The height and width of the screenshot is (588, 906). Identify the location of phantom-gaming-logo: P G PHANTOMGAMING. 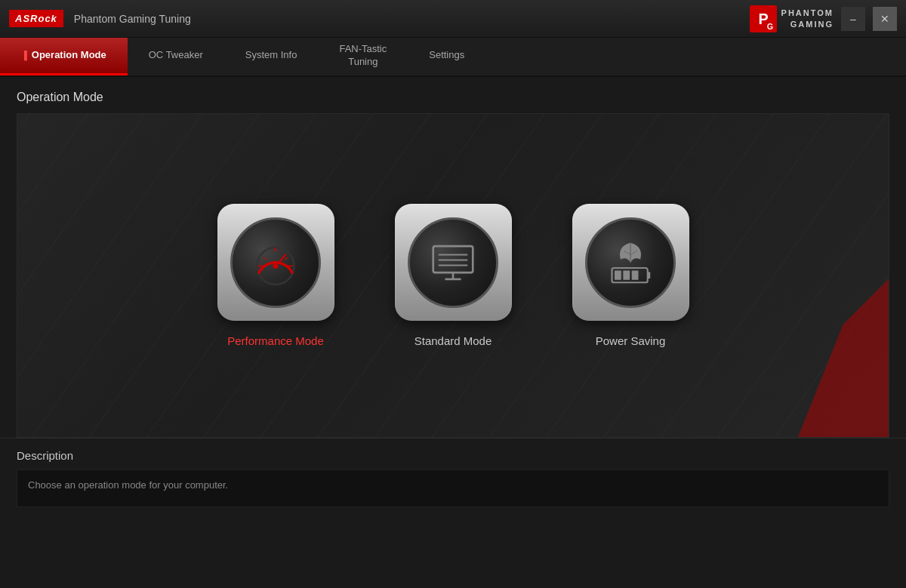
(791, 19).